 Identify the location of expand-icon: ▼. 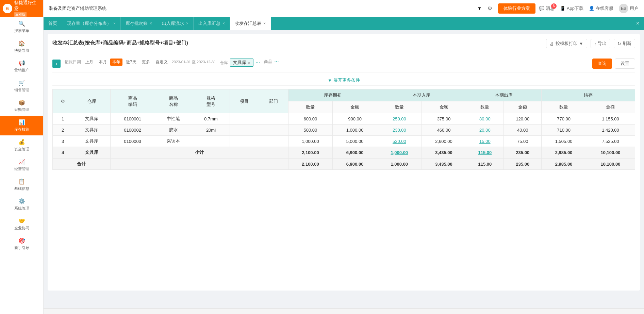
(330, 80).